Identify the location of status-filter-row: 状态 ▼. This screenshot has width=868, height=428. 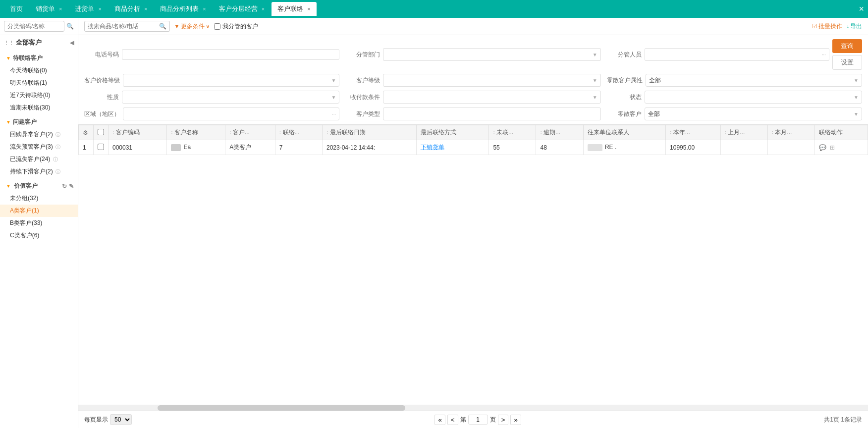
(734, 97).